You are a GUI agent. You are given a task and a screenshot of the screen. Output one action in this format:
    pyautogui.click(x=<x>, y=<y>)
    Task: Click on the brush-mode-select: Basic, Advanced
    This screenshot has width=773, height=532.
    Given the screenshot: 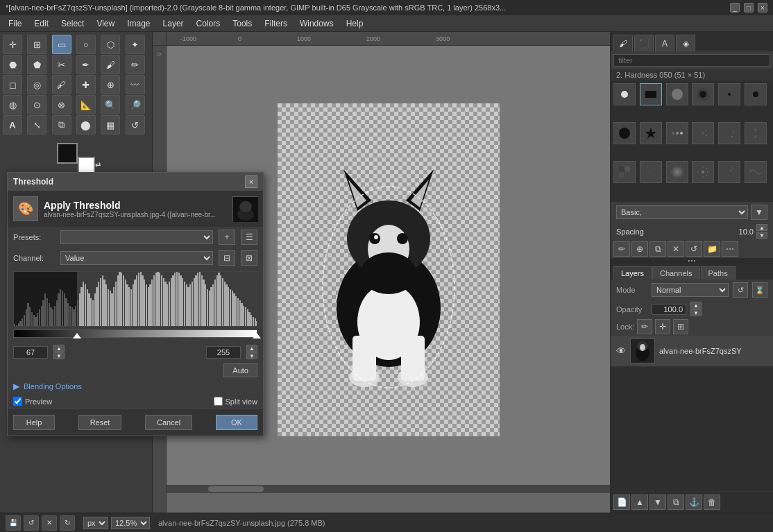 What is the action you would take?
    pyautogui.click(x=682, y=212)
    